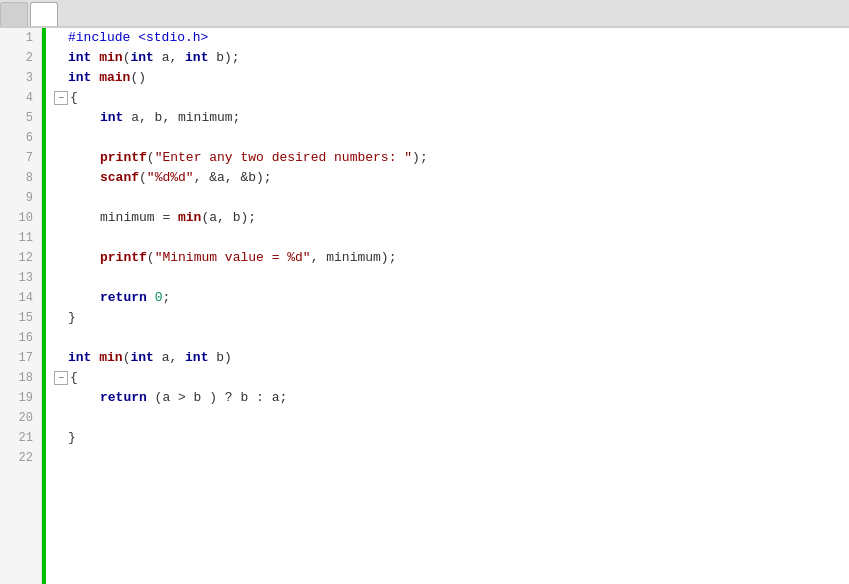  What do you see at coordinates (20, 58) in the screenshot?
I see `line-number-2: 2` at bounding box center [20, 58].